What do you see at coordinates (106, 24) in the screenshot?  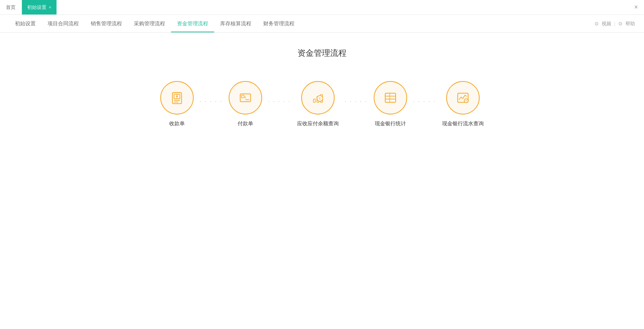 I see `nav-label-sales-mgmt: 销售管理流程` at bounding box center [106, 24].